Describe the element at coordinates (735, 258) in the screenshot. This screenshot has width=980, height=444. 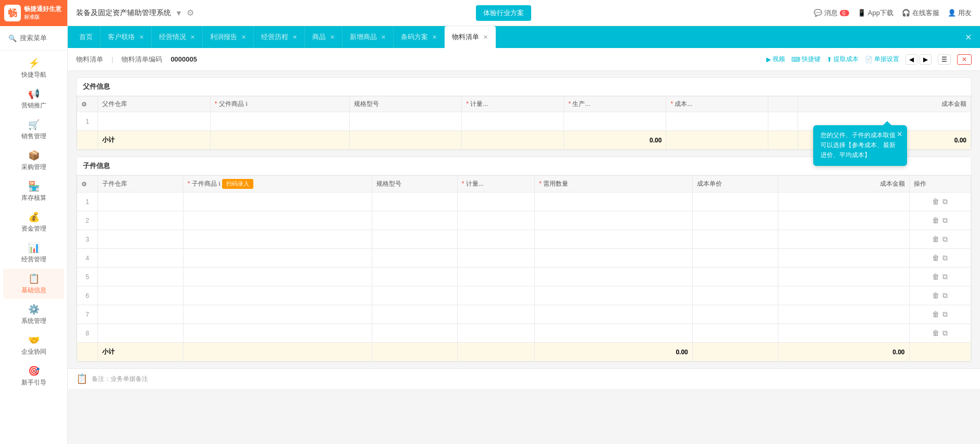
I see `child-row-4-unit-cost` at that location.